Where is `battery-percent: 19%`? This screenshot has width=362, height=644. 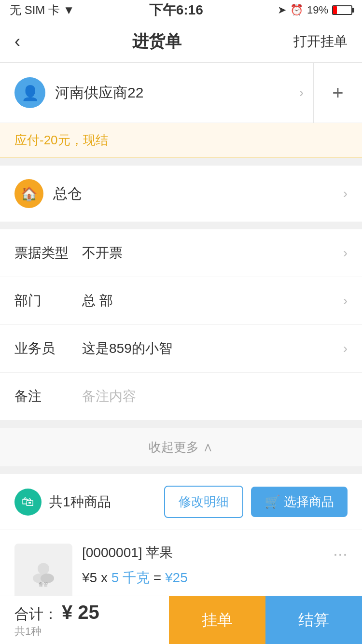
battery-percent: 19% is located at coordinates (318, 10).